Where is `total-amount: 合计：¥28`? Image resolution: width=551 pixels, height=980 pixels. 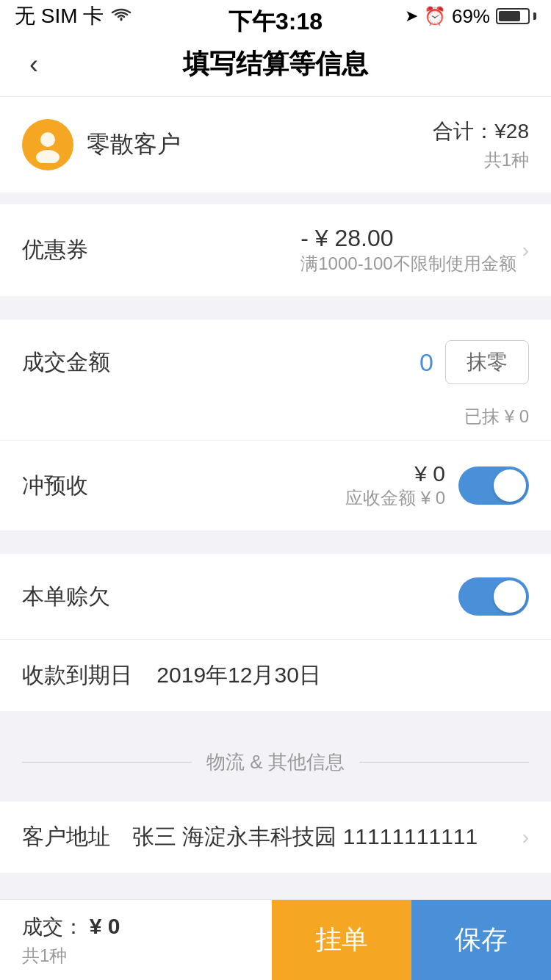 total-amount: 合计：¥28 is located at coordinates (480, 131).